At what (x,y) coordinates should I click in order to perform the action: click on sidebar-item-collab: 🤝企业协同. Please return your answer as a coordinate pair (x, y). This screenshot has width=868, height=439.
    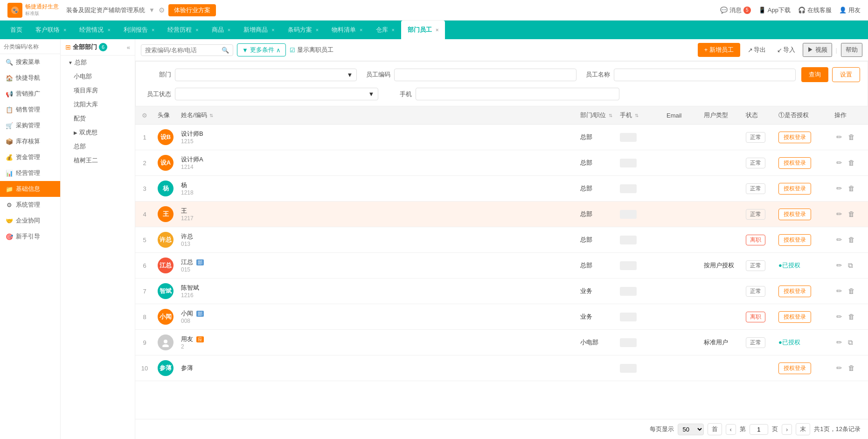
    Looking at the image, I should click on (30, 221).